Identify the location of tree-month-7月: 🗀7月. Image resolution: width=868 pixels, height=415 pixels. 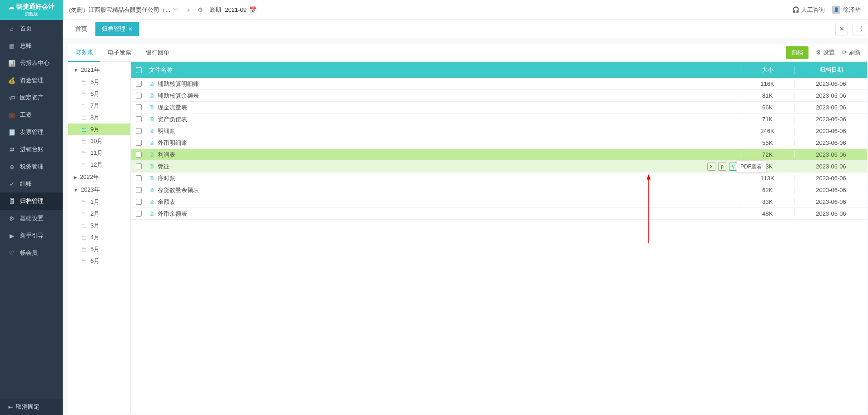
(99, 106).